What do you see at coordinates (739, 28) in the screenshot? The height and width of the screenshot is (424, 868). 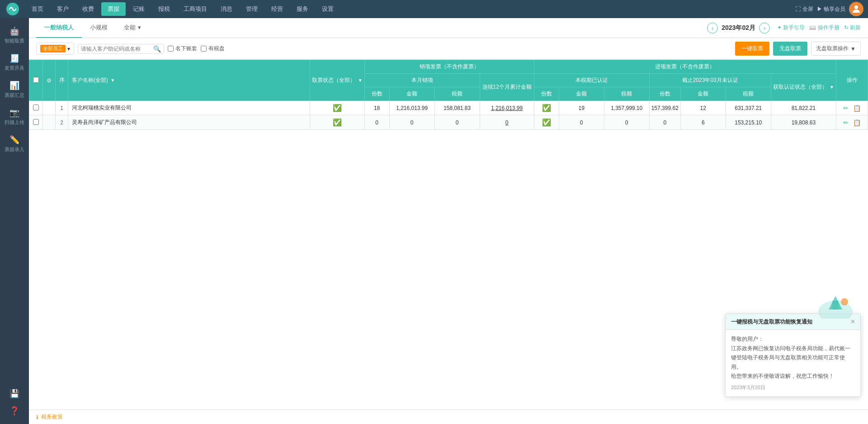 I see `period-navigation: ‹ 2023年02月 ›` at bounding box center [739, 28].